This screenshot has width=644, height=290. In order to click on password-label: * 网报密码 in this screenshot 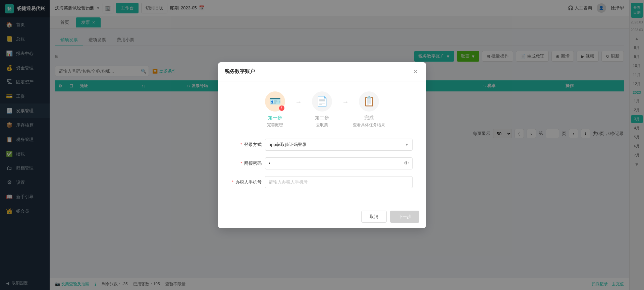, I will do `click(247, 163)`.